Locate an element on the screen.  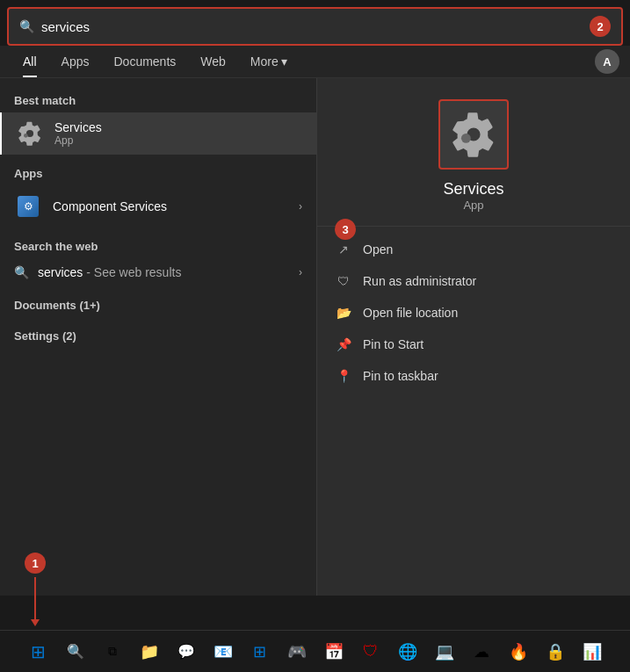
browser-button: 🌐 is located at coordinates (408, 652).